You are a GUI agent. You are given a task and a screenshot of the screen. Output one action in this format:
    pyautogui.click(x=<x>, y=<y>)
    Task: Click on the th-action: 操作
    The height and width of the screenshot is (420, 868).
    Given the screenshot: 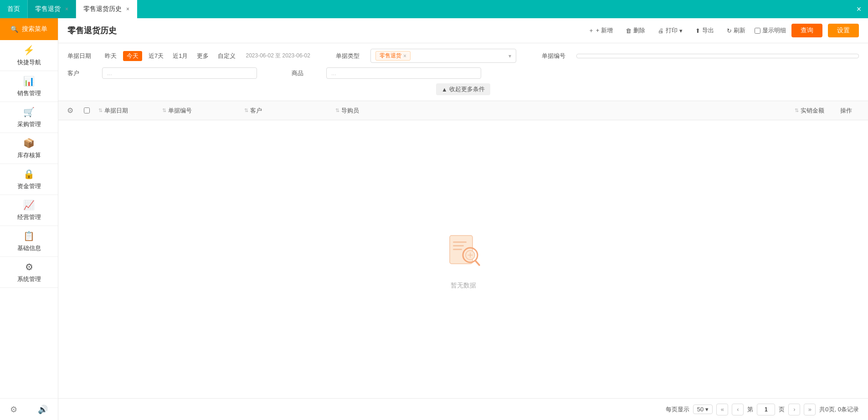 What is the action you would take?
    pyautogui.click(x=846, y=111)
    